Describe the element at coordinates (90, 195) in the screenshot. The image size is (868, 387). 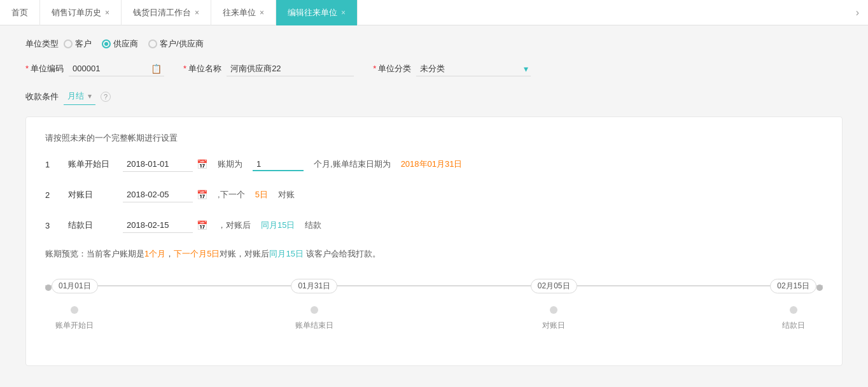
I see `row-label-2: 对账日` at that location.